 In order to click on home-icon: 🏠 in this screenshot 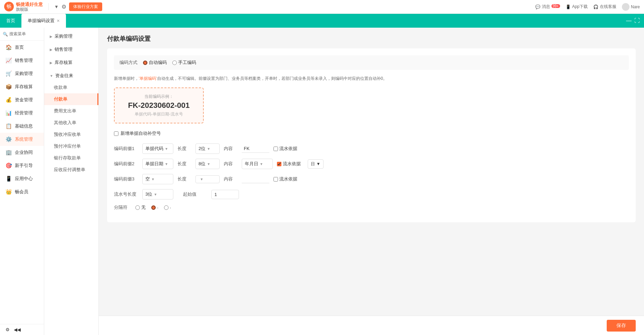, I will do `click(9, 47)`.